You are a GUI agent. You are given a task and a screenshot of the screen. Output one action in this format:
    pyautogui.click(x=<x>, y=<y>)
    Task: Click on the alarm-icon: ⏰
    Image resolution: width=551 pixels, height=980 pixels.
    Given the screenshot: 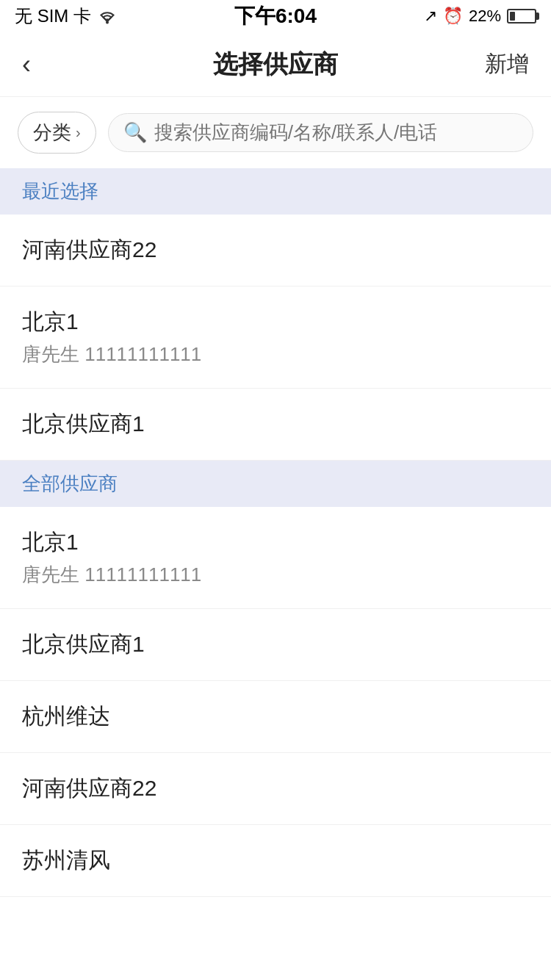 What is the action you would take?
    pyautogui.click(x=453, y=16)
    